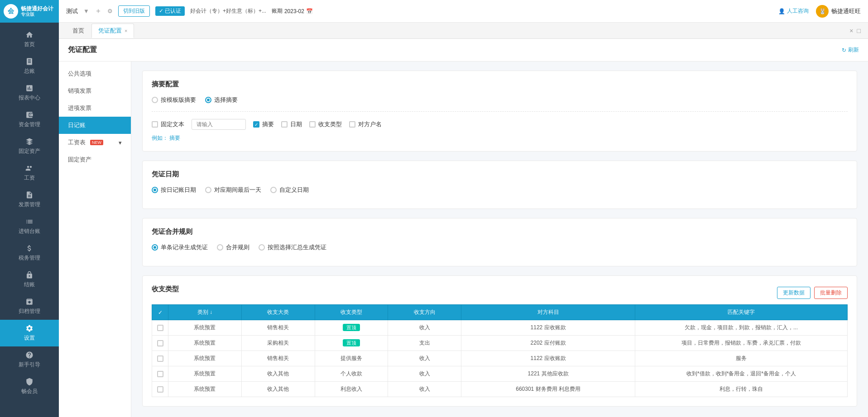 Image resolution: width=868 pixels, height=417 pixels. Describe the element at coordinates (264, 124) in the screenshot. I see `checkbox-summary: ✓ 摘要` at that location.